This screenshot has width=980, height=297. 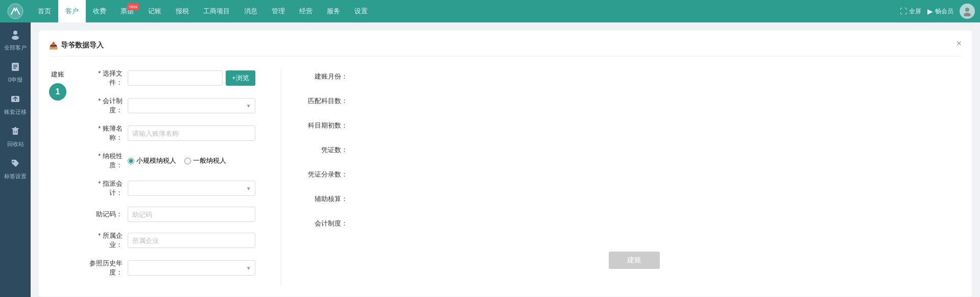 I want to click on history-label: 参照历史年度：, so click(x=107, y=268).